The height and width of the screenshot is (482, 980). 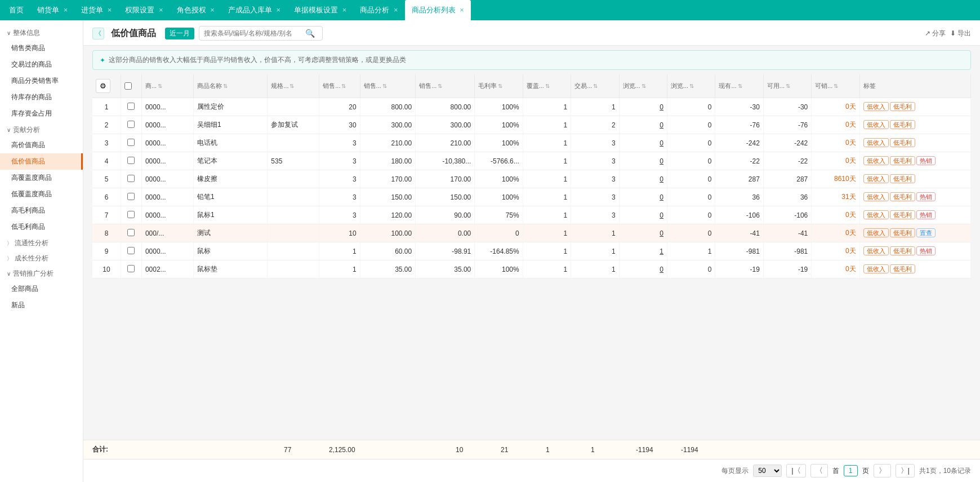 I want to click on nav-template-close: ×, so click(x=345, y=10).